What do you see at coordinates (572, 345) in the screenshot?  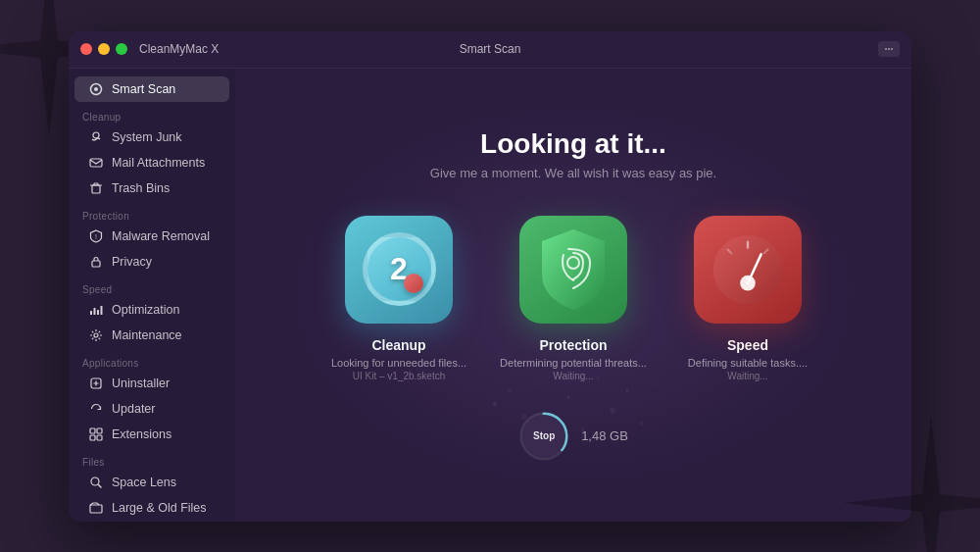 I see `card-protection-title: Protection` at bounding box center [572, 345].